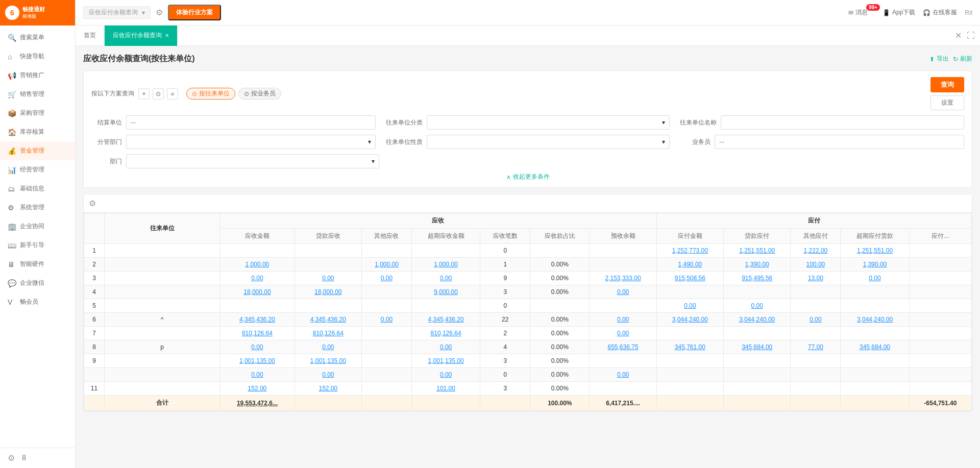 Image resolution: width=980 pixels, height=468 pixels. Describe the element at coordinates (260, 94) in the screenshot. I see `scheme-tag-salesman: ⊙ 按业务员` at that location.